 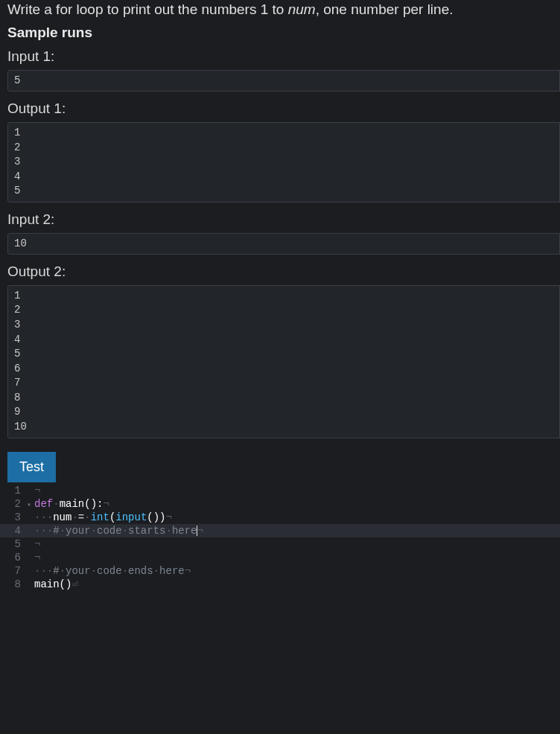 I want to click on input2-label: Input 2:, so click(x=284, y=220).